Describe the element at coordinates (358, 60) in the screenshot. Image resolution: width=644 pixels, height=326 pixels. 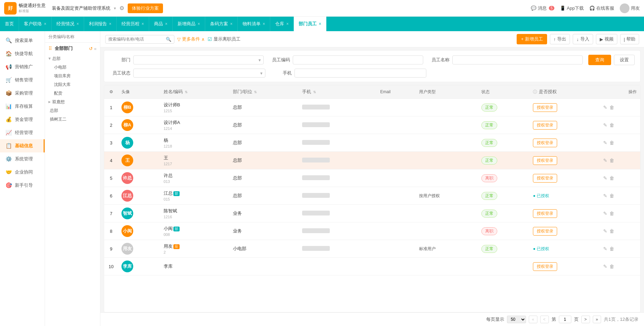
I see `employee-code-input` at that location.